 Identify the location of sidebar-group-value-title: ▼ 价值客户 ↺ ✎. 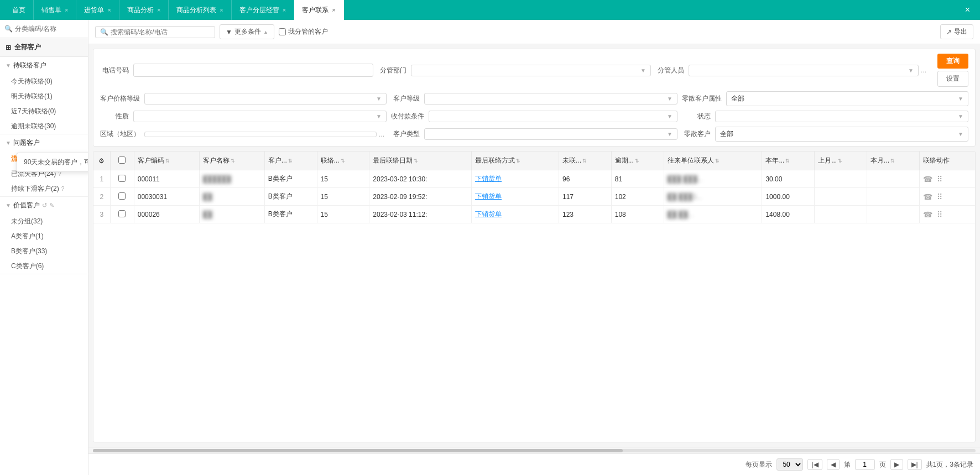
(44, 206).